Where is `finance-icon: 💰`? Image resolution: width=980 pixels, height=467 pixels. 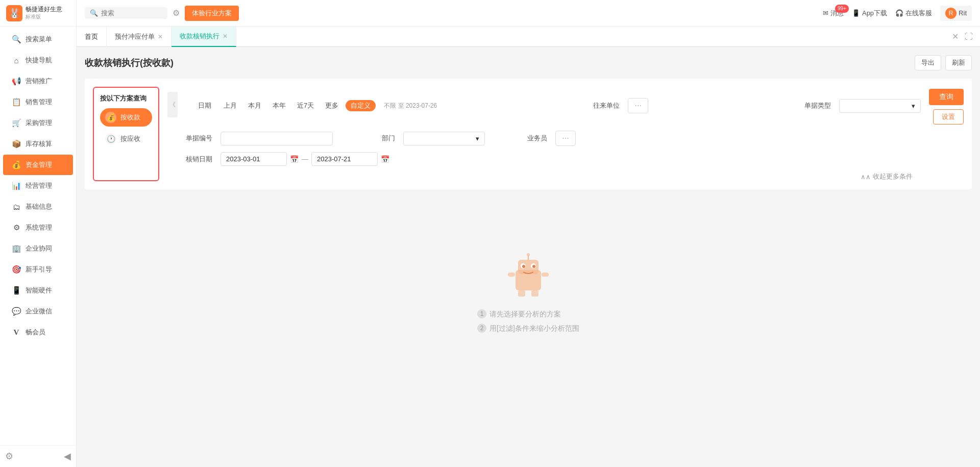
finance-icon: 💰 is located at coordinates (16, 165).